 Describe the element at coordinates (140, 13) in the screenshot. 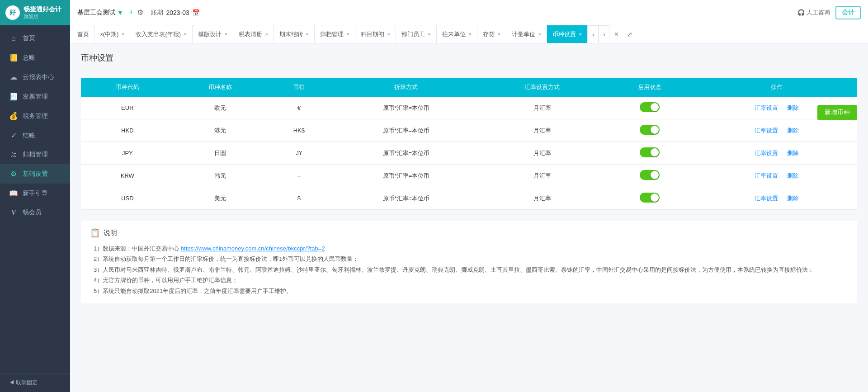

I see `company-settings-icon: ⚙` at that location.